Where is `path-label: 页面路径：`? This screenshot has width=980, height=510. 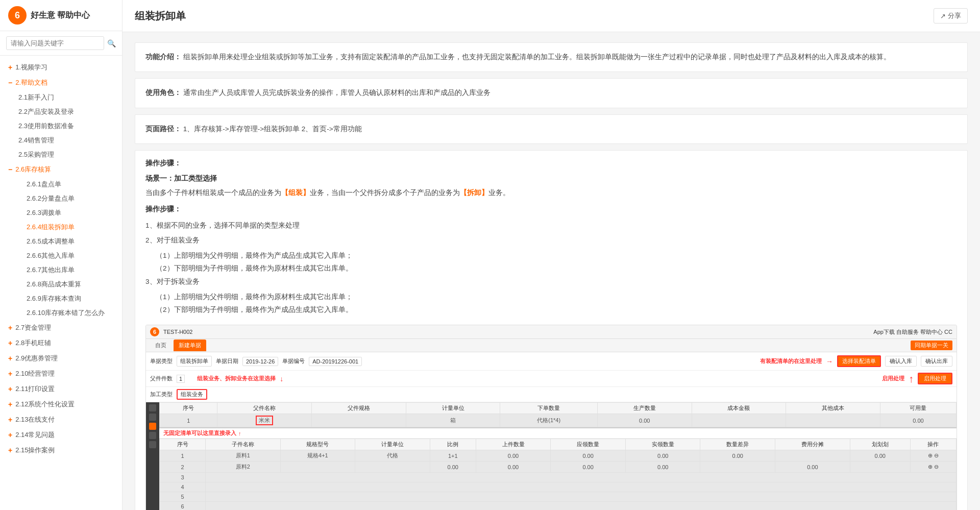 path-label: 页面路径： is located at coordinates (163, 129).